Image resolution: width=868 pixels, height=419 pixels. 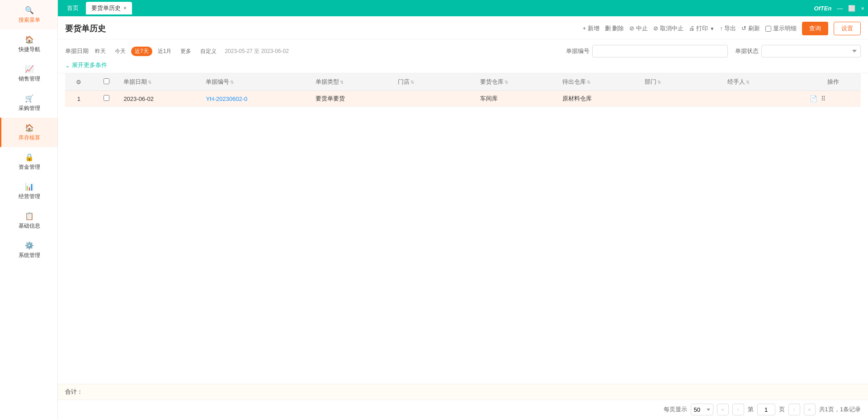 I want to click on sidebar-label-quick-nav: 快捷导航, so click(x=29, y=50).